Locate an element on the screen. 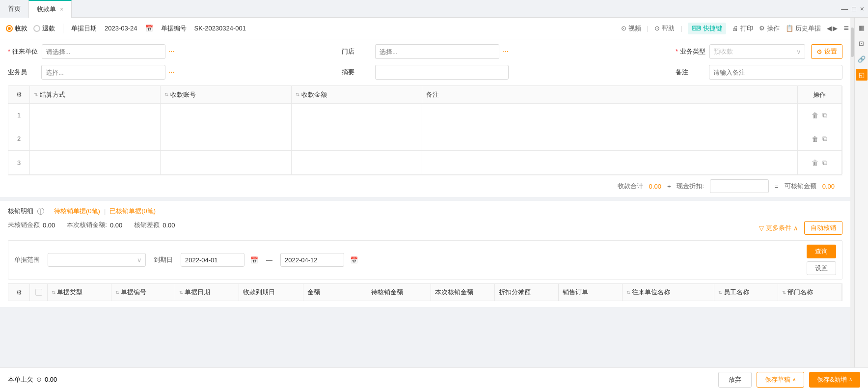  row-2-settlement is located at coordinates (95, 139).